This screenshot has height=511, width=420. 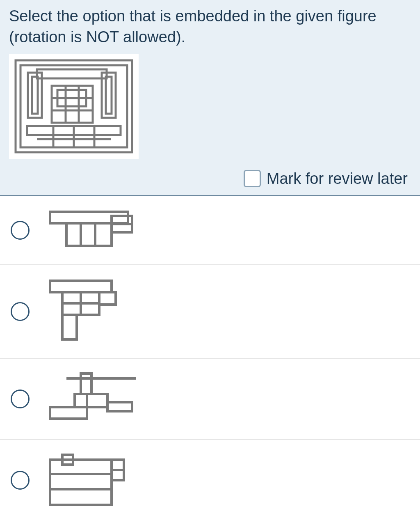 What do you see at coordinates (20, 230) in the screenshot?
I see `option-1-radio` at bounding box center [20, 230].